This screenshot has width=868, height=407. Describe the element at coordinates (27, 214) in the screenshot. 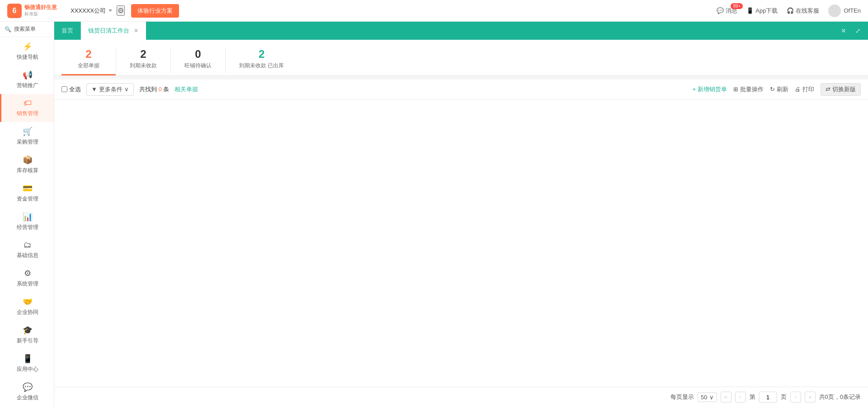

I see `sidebar: 🔍 搜索菜单 ⚡ 快捷导航 📢 营销推广 🏷 销售管理 🛒 采购管理 📦 库存核…` at that location.